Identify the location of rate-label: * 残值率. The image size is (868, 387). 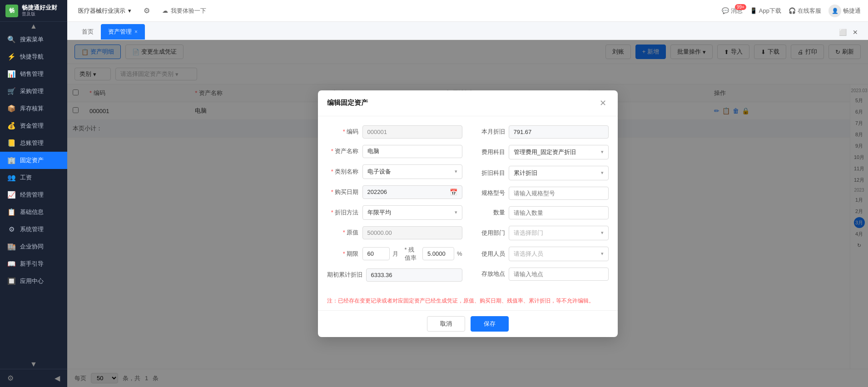
(412, 254).